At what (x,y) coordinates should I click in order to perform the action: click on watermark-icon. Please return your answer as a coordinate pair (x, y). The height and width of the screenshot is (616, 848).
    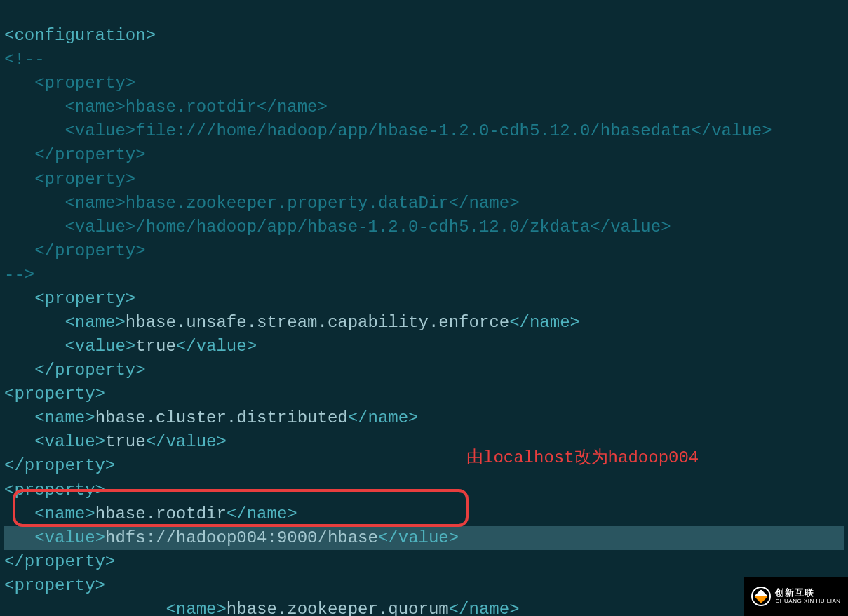
    Looking at the image, I should click on (761, 596).